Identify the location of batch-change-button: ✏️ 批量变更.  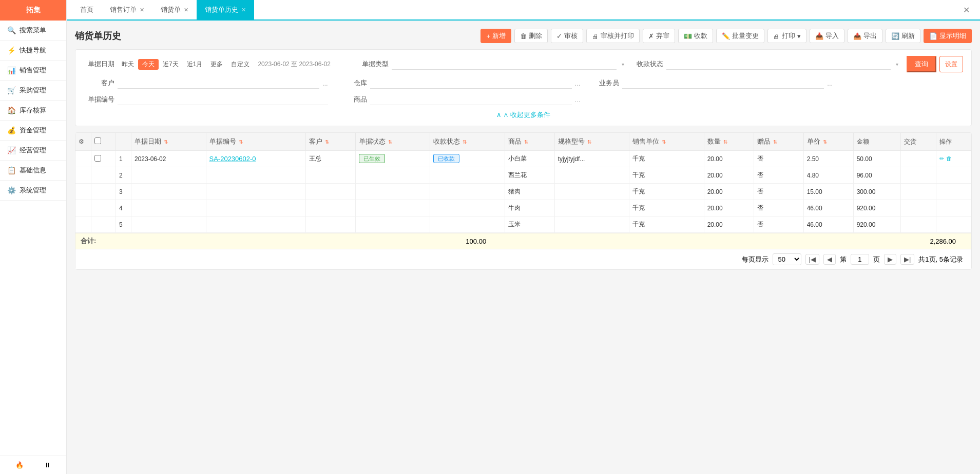
(740, 36).